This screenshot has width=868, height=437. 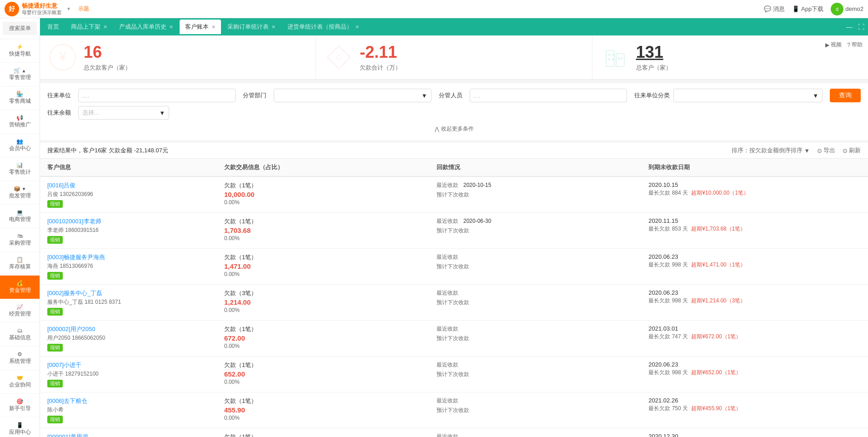 I want to click on sidebar-item-retail-mgmt: 🛒 ▲ 零售管理, so click(x=20, y=75).